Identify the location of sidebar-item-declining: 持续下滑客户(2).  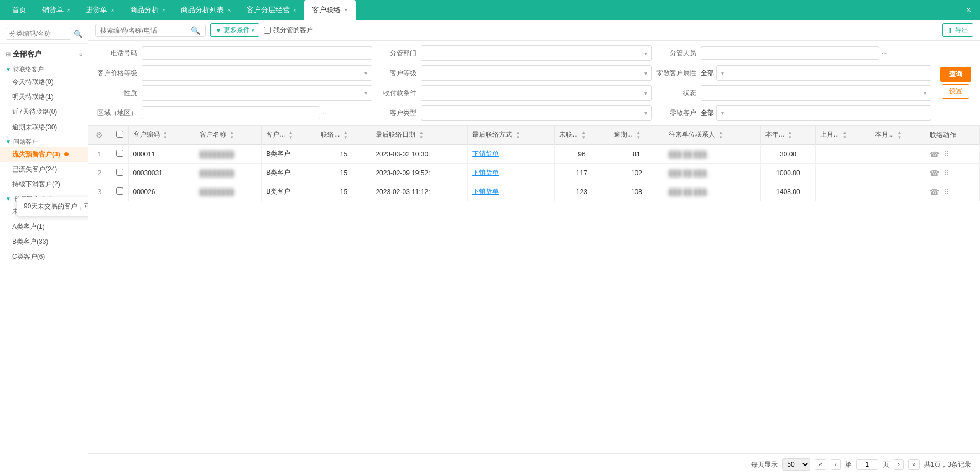
(44, 185).